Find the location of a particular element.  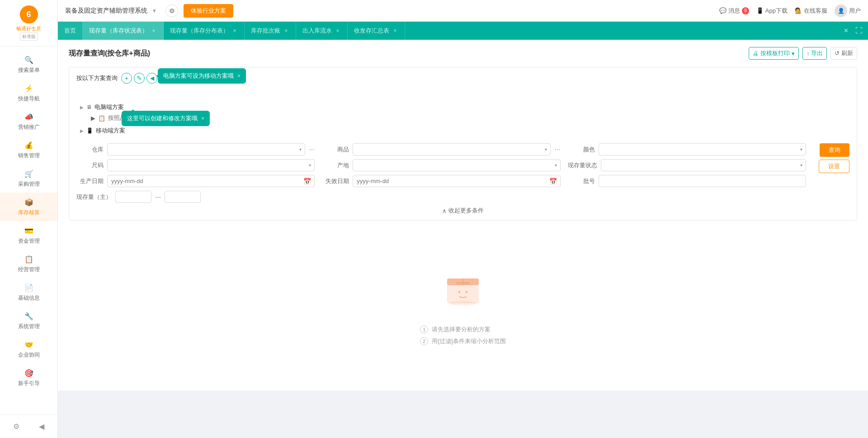

sub-arrow: ▶ is located at coordinates (93, 118).